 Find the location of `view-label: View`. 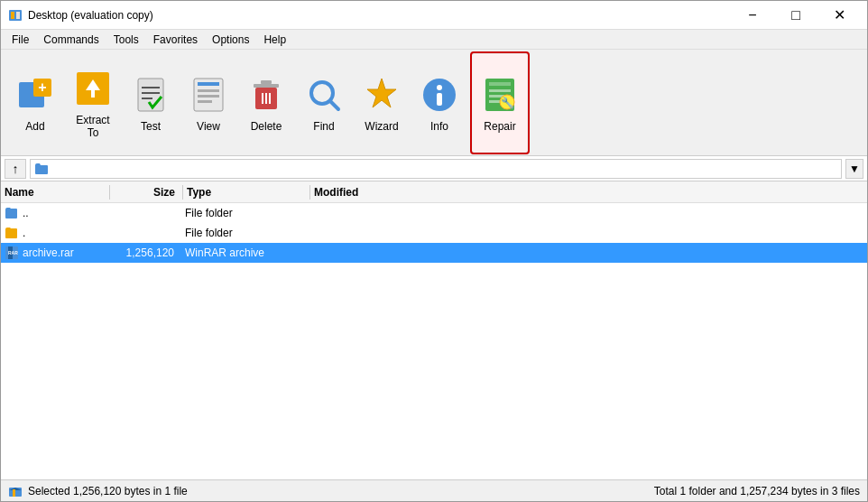

view-label: View is located at coordinates (208, 126).